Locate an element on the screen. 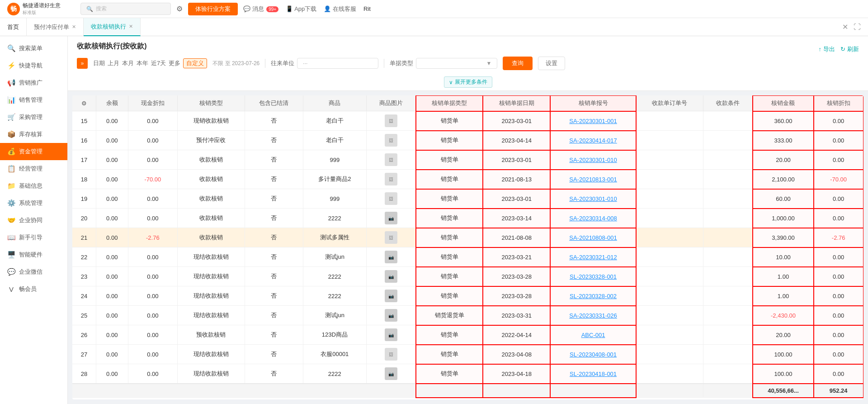  cell-writeoffSlipType: 销货单 is located at coordinates (449, 238).